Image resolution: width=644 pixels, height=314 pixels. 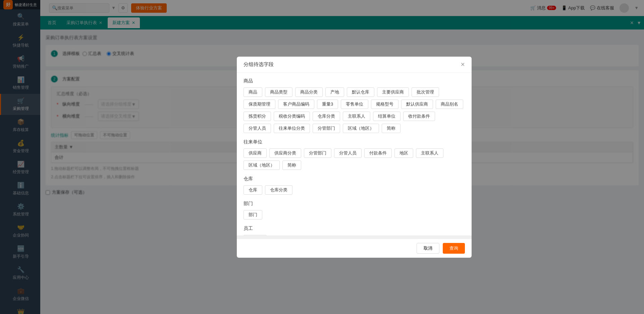 I want to click on field-tag-0-21: 往来单位分类, so click(x=292, y=128).